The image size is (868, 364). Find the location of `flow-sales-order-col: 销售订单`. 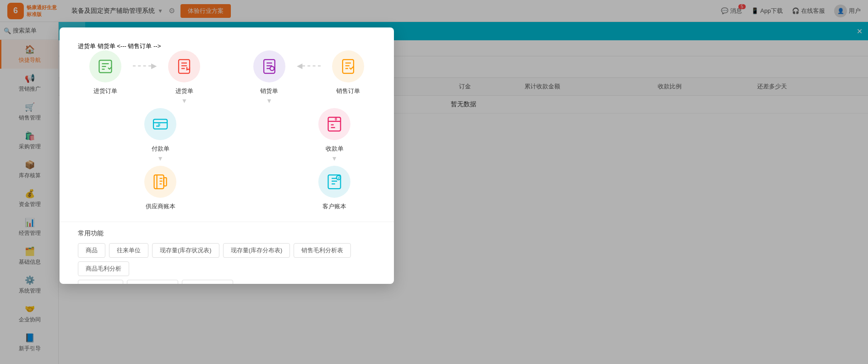

flow-sales-order-col: 销售订单 is located at coordinates (348, 73).